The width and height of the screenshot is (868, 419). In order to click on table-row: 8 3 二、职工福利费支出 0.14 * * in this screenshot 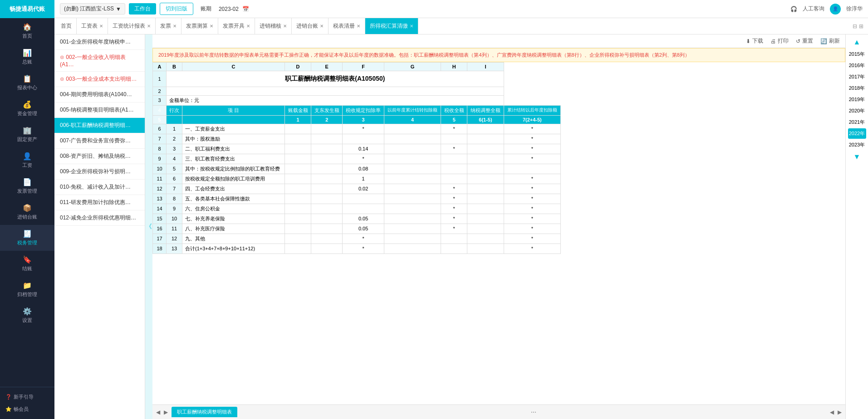, I will do `click(357, 149)`.